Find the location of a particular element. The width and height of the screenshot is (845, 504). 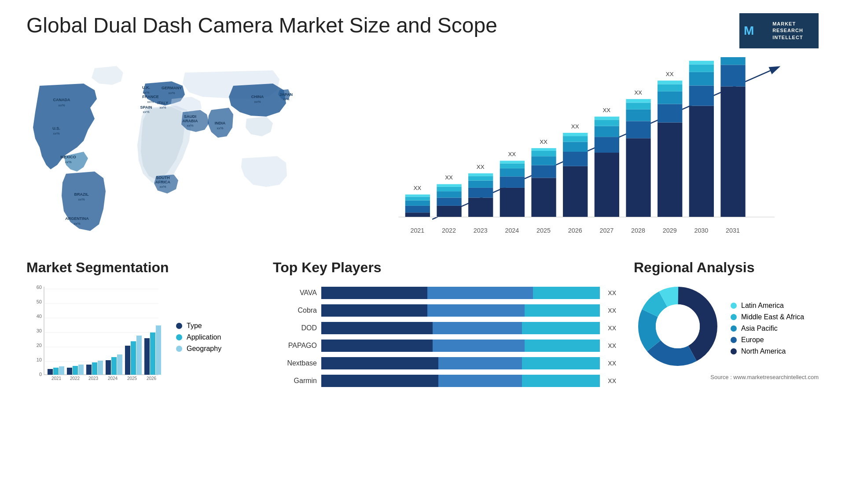

player-row-vava: VAVA XX is located at coordinates (445, 293).